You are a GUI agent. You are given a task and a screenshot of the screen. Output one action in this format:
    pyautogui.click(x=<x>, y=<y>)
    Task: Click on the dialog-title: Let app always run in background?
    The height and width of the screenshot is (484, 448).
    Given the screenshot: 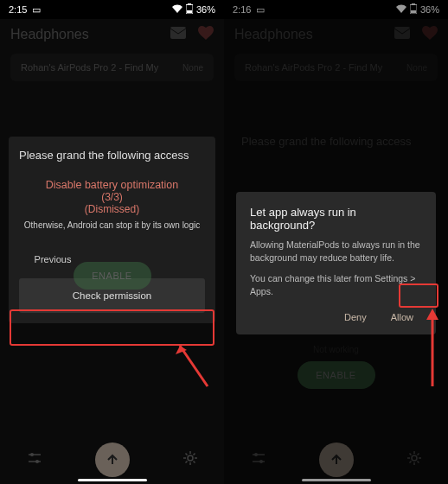 What is the action you would take?
    pyautogui.click(x=336, y=219)
    